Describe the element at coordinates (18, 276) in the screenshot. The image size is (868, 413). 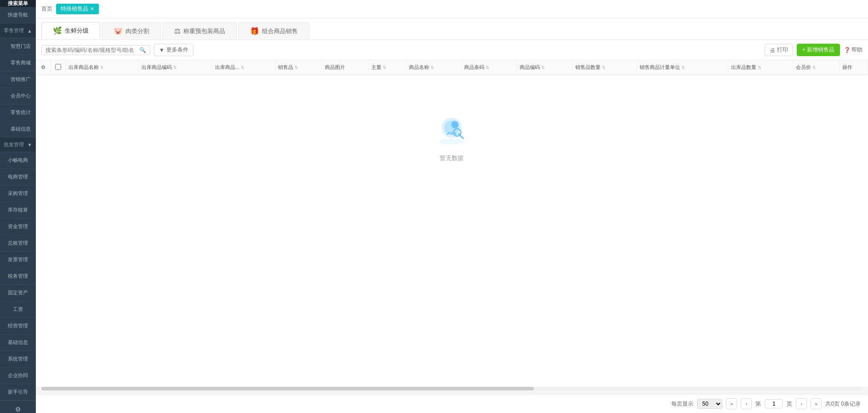
I see `sidebar-item-tax: 税务管理` at that location.